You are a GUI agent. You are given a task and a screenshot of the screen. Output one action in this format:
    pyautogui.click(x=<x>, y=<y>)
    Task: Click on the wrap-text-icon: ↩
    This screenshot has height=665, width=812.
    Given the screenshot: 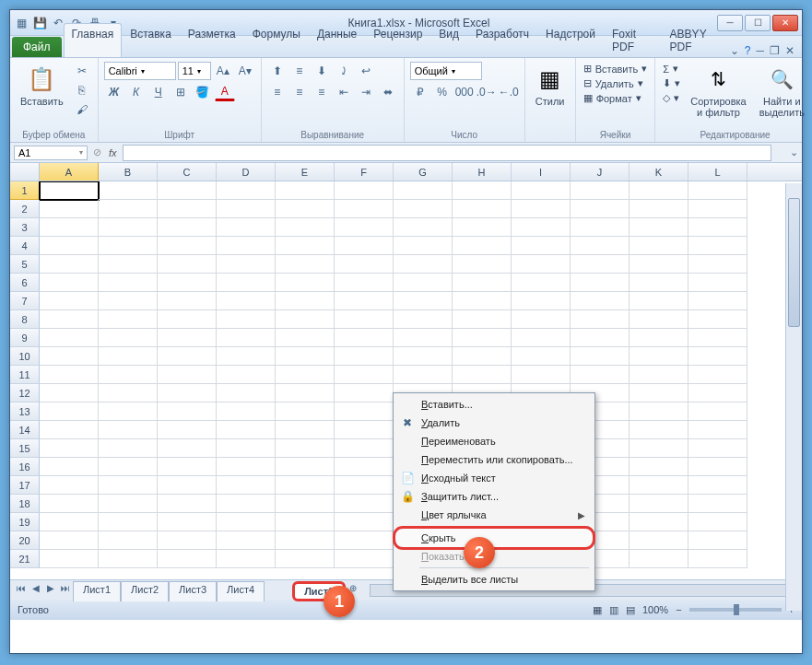 What is the action you would take?
    pyautogui.click(x=366, y=71)
    